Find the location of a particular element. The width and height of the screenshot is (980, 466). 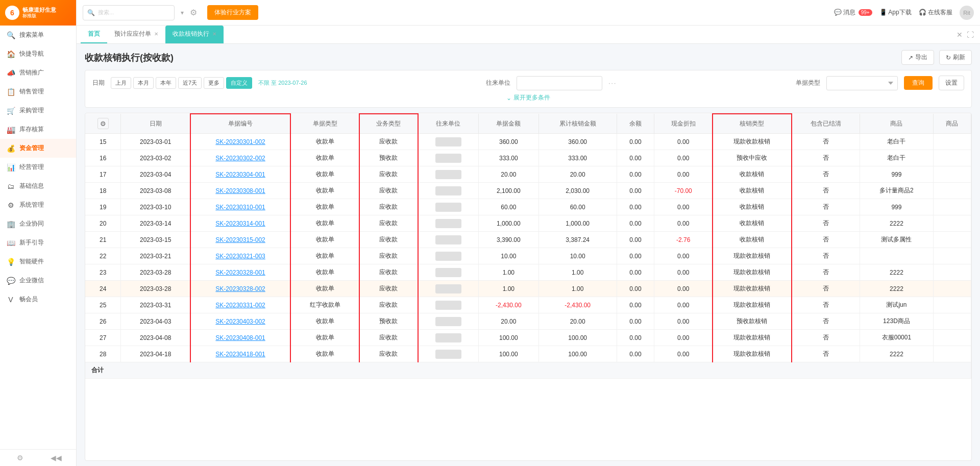

query-btn: 查询 is located at coordinates (918, 83).